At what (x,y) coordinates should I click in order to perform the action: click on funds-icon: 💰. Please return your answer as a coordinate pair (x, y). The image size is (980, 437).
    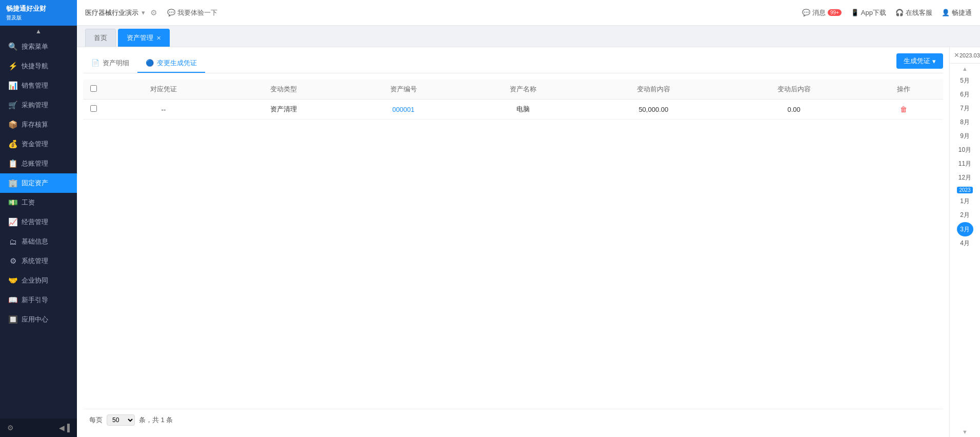
    Looking at the image, I should click on (13, 144).